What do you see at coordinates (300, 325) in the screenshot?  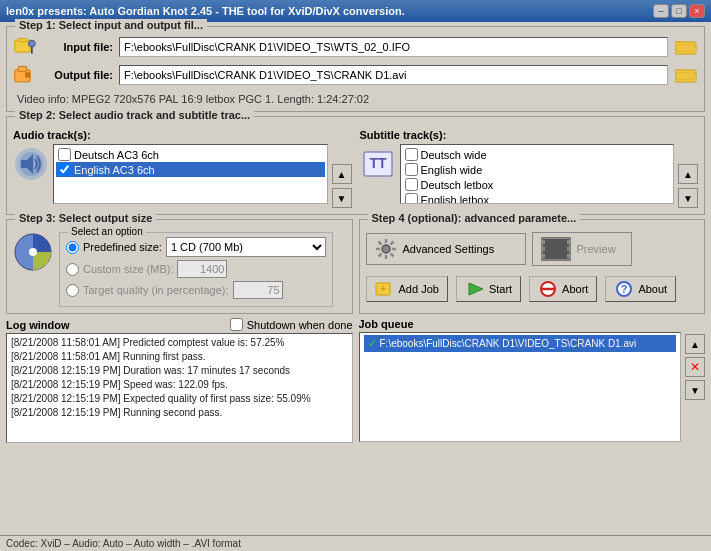 I see `shutdown-label: Shutdown when done` at bounding box center [300, 325].